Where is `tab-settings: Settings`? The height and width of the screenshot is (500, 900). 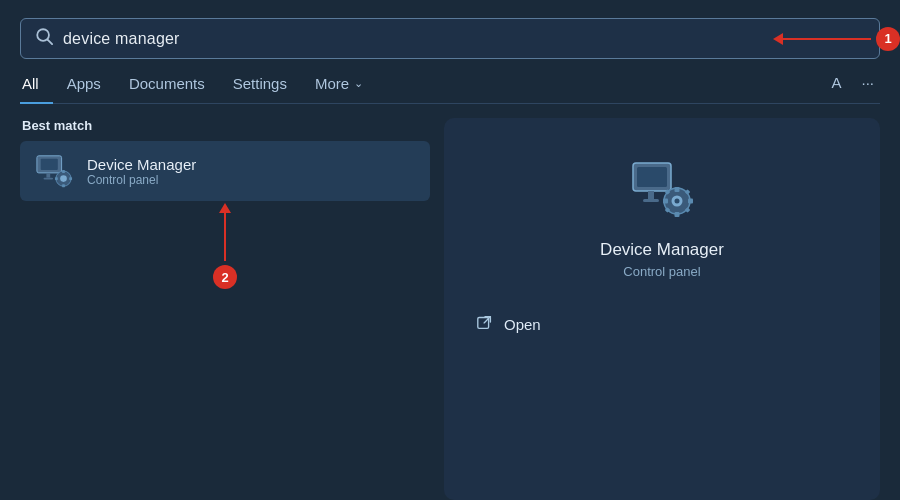 tab-settings: Settings is located at coordinates (260, 86).